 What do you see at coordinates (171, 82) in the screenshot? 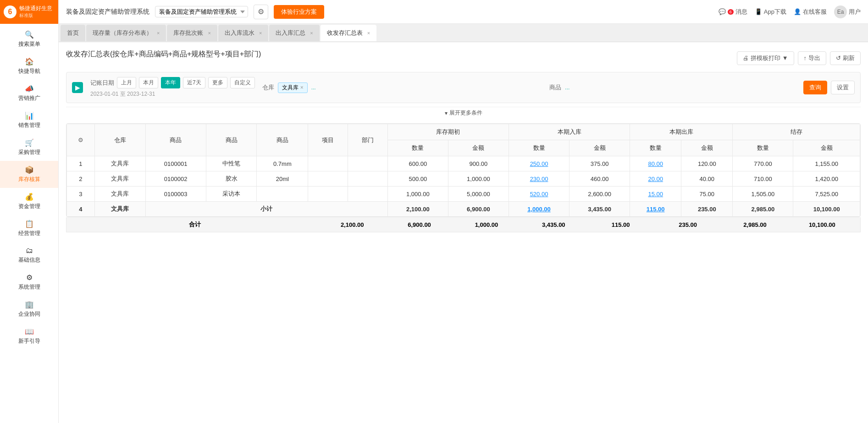
I see `date-this-year: 本年` at bounding box center [171, 82].